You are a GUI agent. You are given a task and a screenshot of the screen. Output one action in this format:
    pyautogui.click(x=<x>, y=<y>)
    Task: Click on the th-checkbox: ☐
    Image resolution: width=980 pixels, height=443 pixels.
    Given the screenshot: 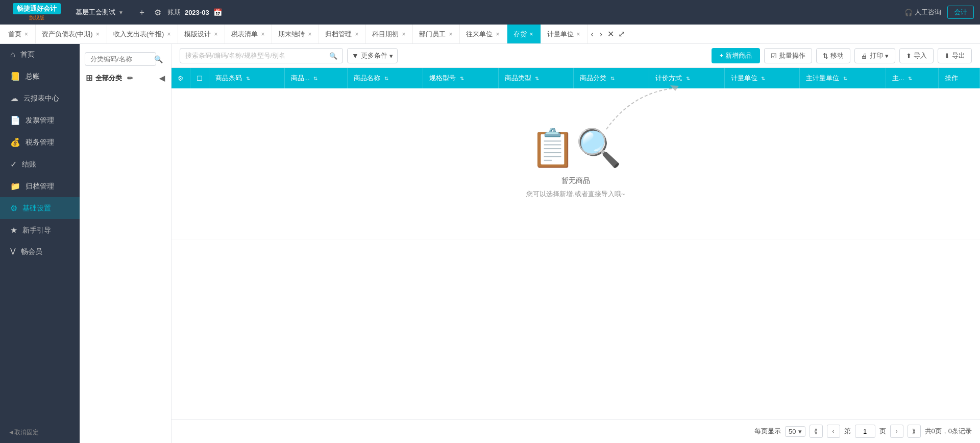 What is the action you would take?
    pyautogui.click(x=200, y=78)
    